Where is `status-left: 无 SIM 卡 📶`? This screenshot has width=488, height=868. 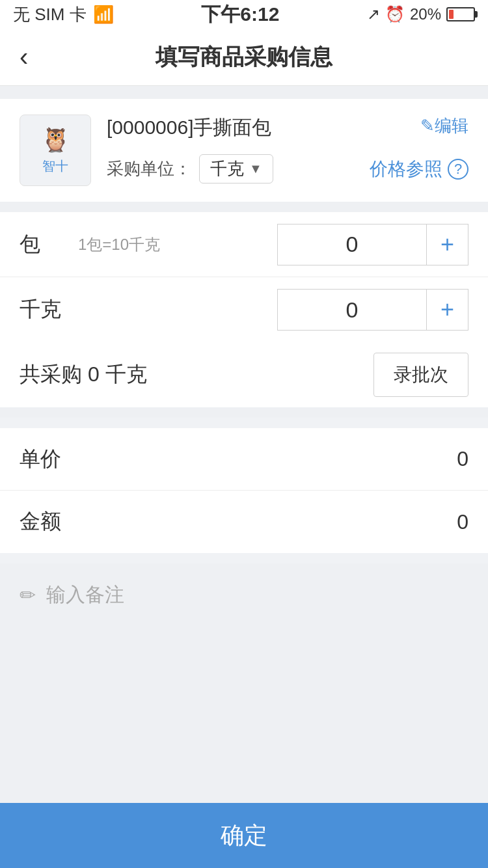
status-left: 无 SIM 卡 📶 is located at coordinates (64, 14).